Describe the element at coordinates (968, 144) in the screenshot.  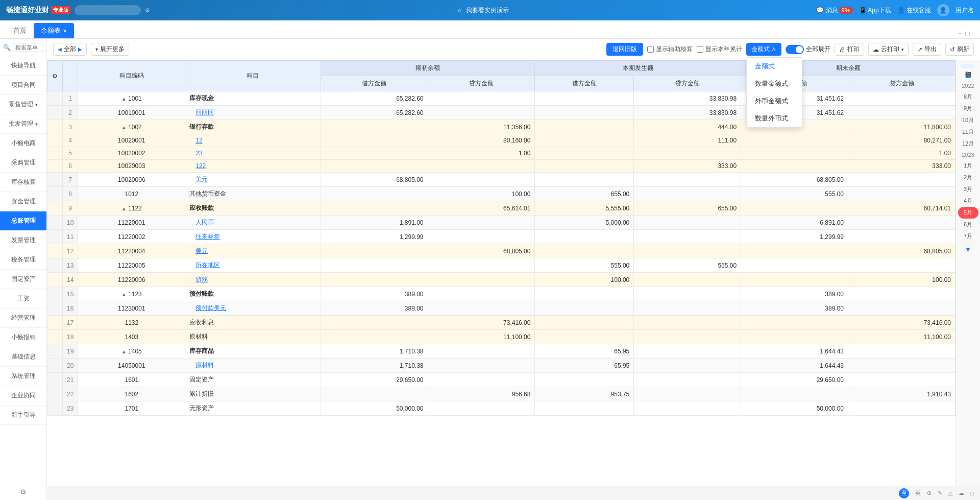
I see `period-12: 12月` at that location.